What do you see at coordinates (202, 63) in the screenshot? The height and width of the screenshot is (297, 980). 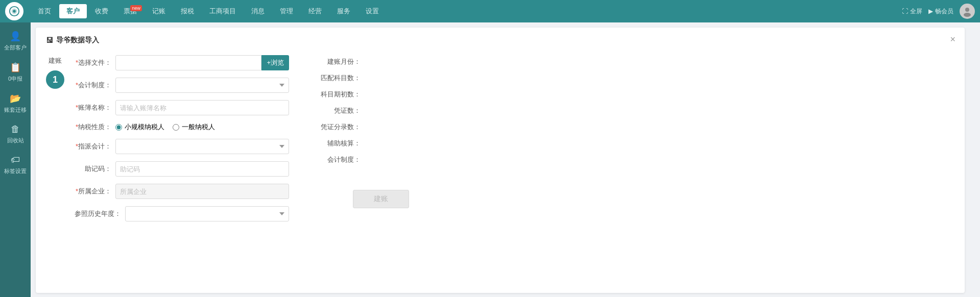 I see `file-input-wrap: +浏览` at bounding box center [202, 63].